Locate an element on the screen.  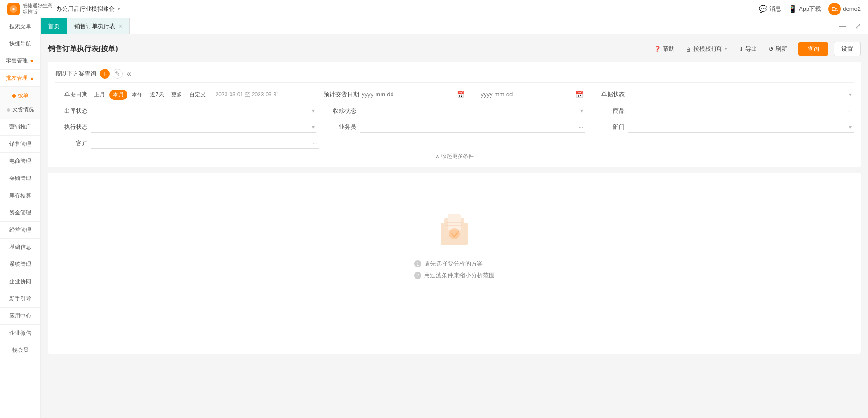
payment-status-input is located at coordinates (469, 110).